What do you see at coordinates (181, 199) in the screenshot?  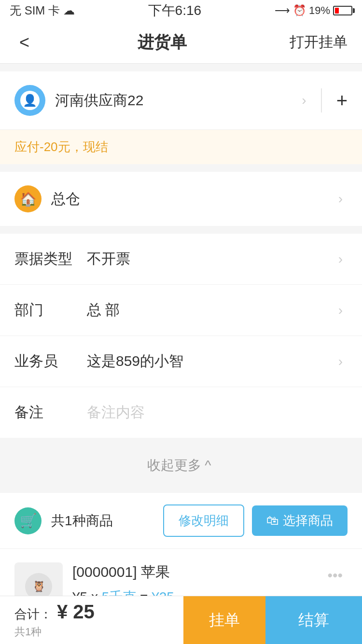 I see `warehouse-section: 🏠 总仓 ›` at bounding box center [181, 199].